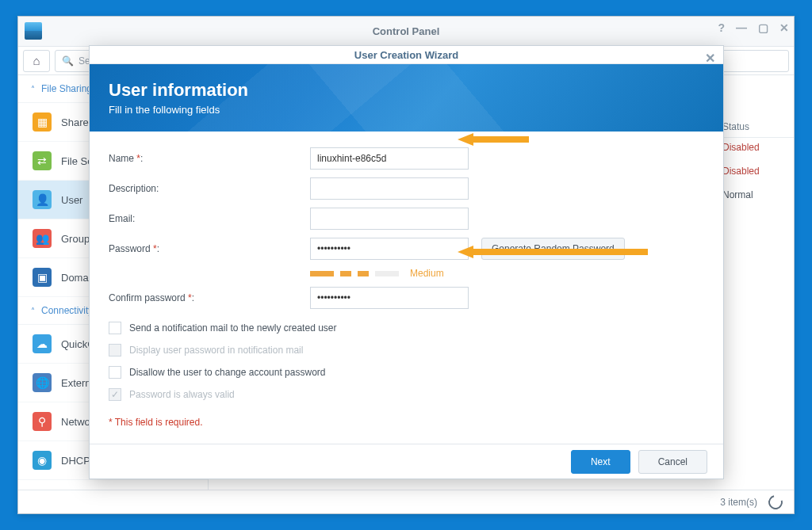  Describe the element at coordinates (209, 158) in the screenshot. I see `label-name: Name *:` at that location.